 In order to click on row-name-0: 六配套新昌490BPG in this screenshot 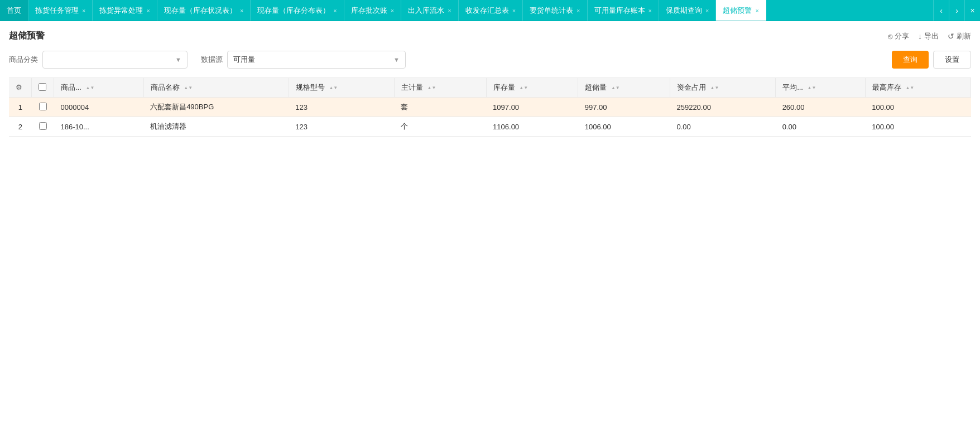, I will do `click(216, 107)`.